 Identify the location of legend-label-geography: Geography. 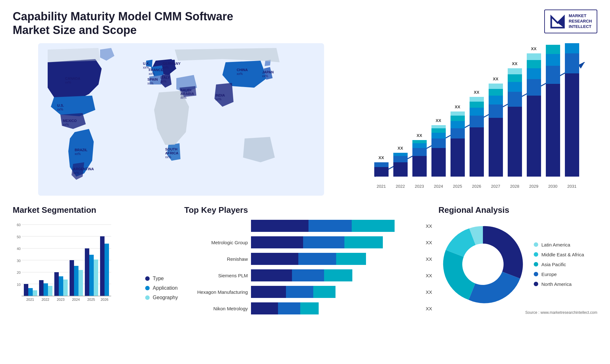
(165, 298).